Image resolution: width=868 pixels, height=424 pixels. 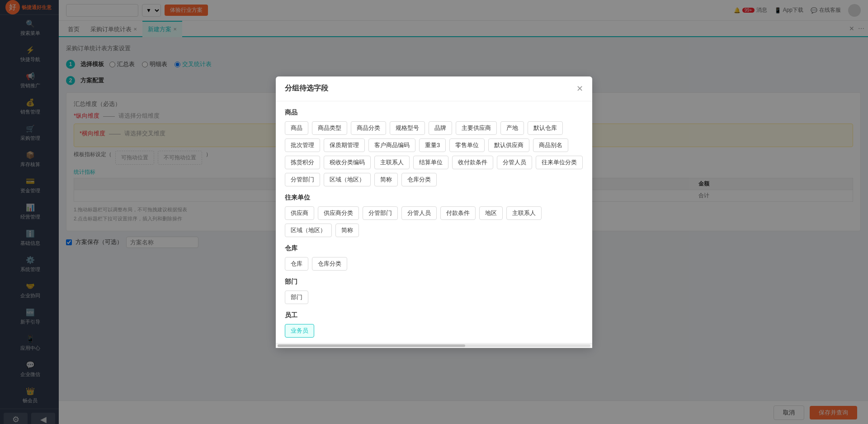 What do you see at coordinates (302, 145) in the screenshot?
I see `field-tag-0-8: 批次管理` at bounding box center [302, 145].